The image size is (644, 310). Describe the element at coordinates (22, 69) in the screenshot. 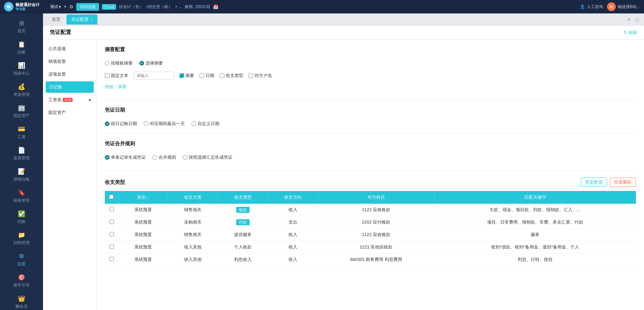

I see `sidebar-item-reports: 📊 报表中心` at that location.